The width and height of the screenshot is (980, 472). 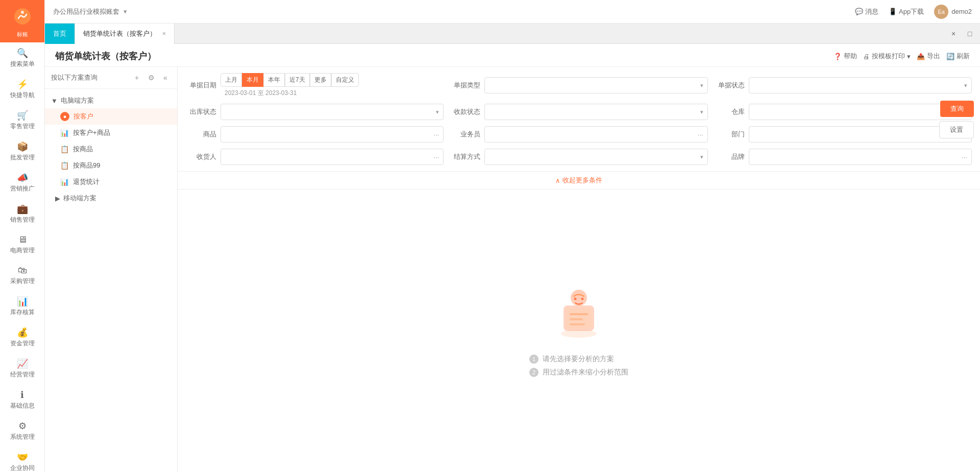 I want to click on date-label: 单据日期, so click(x=201, y=85).